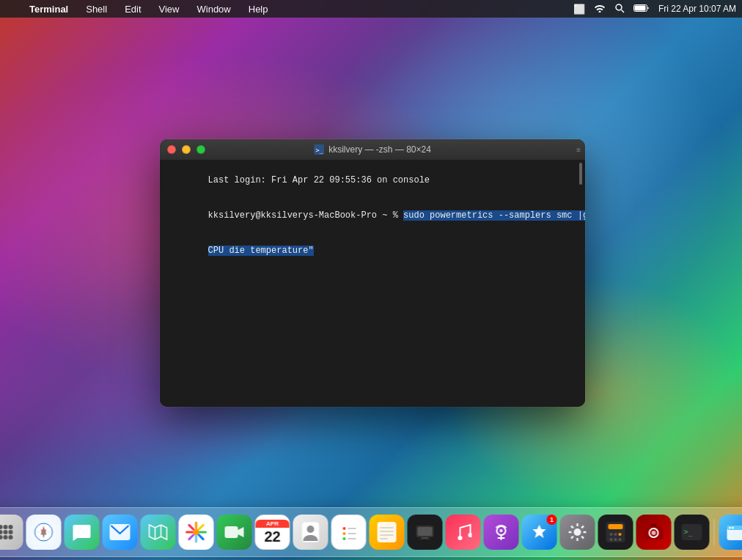 This screenshot has width=742, height=560. Describe the element at coordinates (319, 150) in the screenshot. I see `terminal-title-icon: >_` at that location.